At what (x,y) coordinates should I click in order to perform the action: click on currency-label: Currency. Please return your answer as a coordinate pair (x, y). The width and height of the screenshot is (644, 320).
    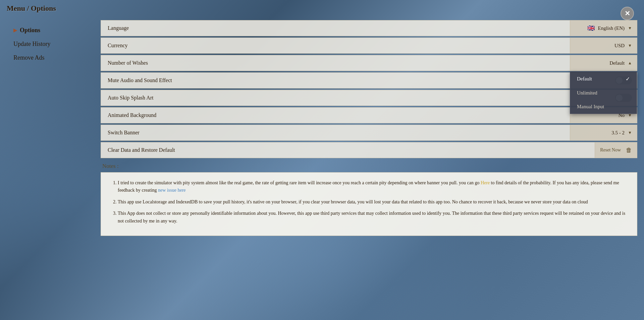
    Looking at the image, I should click on (335, 46).